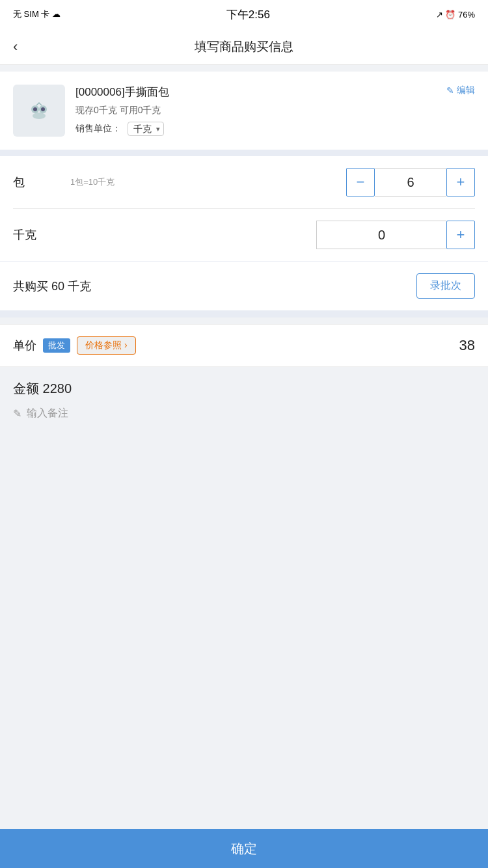 The image size is (488, 868). Describe the element at coordinates (39, 111) in the screenshot. I see `product-thumbnail` at that location.